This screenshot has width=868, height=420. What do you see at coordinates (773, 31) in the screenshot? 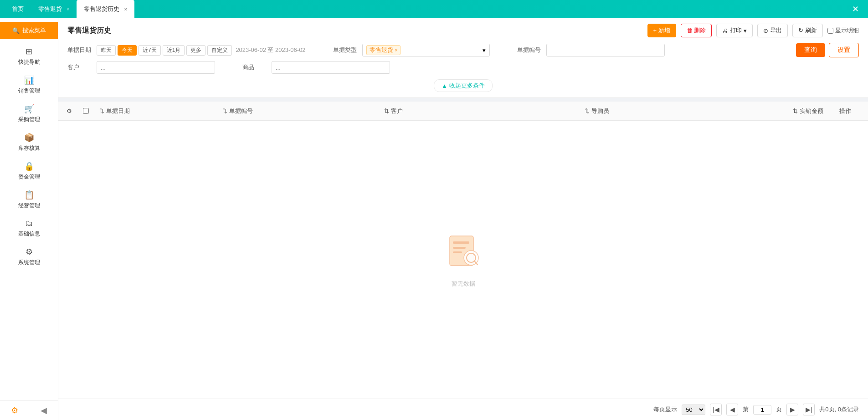
I see `export-button: ⊙ 导出` at bounding box center [773, 31].